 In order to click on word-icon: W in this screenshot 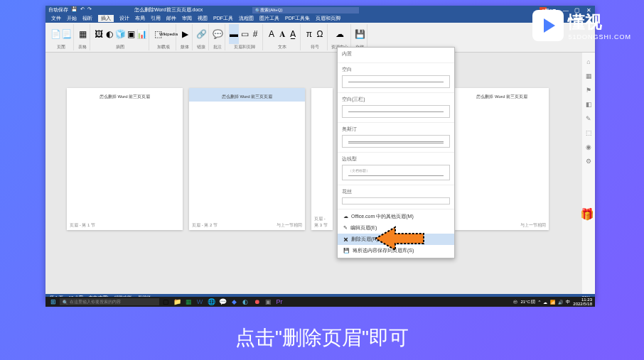, I will do `click(200, 302)`.